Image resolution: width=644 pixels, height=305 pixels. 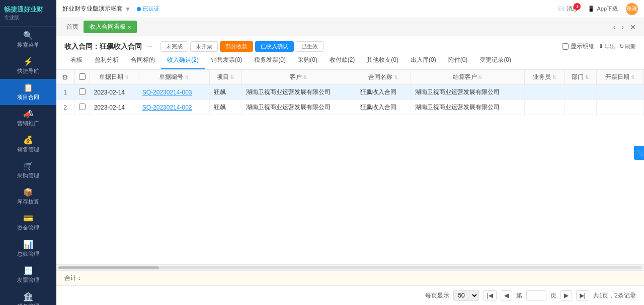 What do you see at coordinates (28, 296) in the screenshot?
I see `sidebar-item-税务管理: 🏦税务管理` at bounding box center [28, 296].